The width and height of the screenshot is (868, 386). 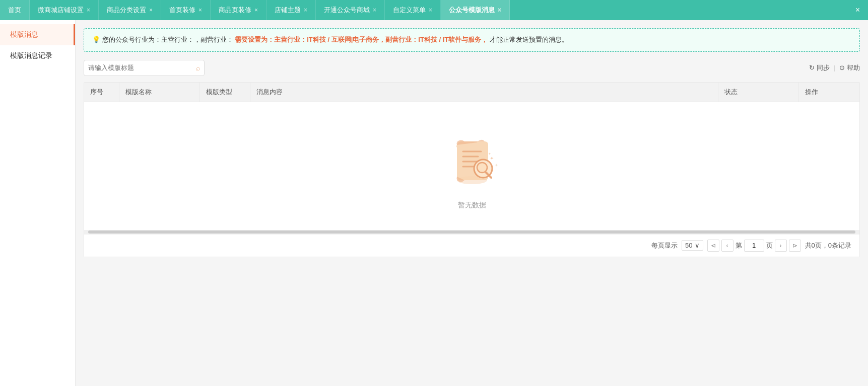 What do you see at coordinates (781, 246) in the screenshot?
I see `next-page-button: ›` at bounding box center [781, 246].